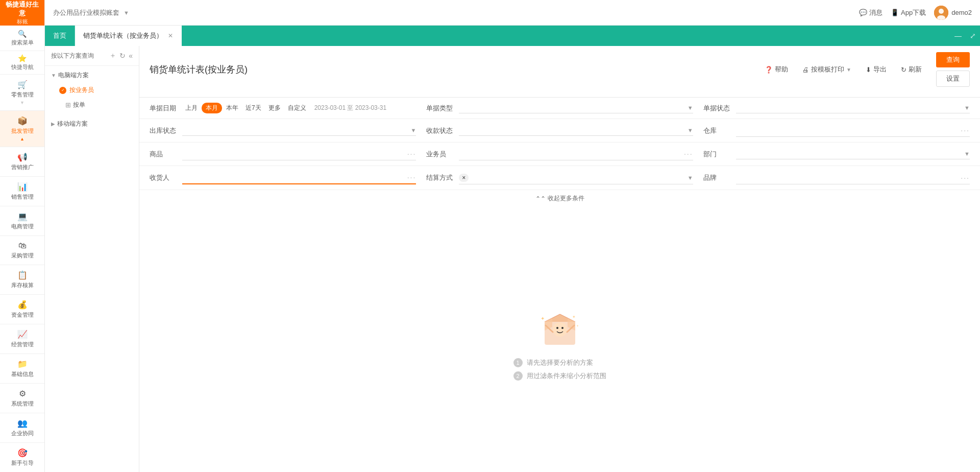 The image size is (980, 472). What do you see at coordinates (22, 310) in the screenshot?
I see `sidebar-item-finance: 💰 资金管理` at bounding box center [22, 310].